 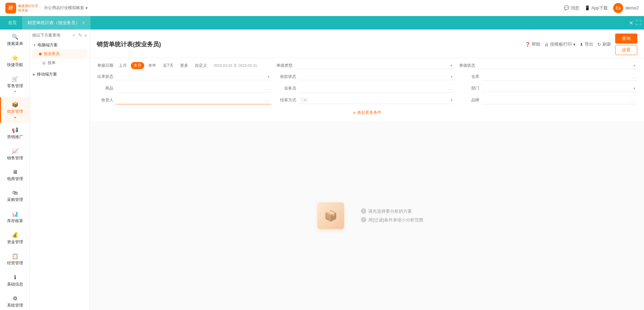 I want to click on sidebar-item-ecommerce: 🖥 电商管理, so click(x=15, y=175).